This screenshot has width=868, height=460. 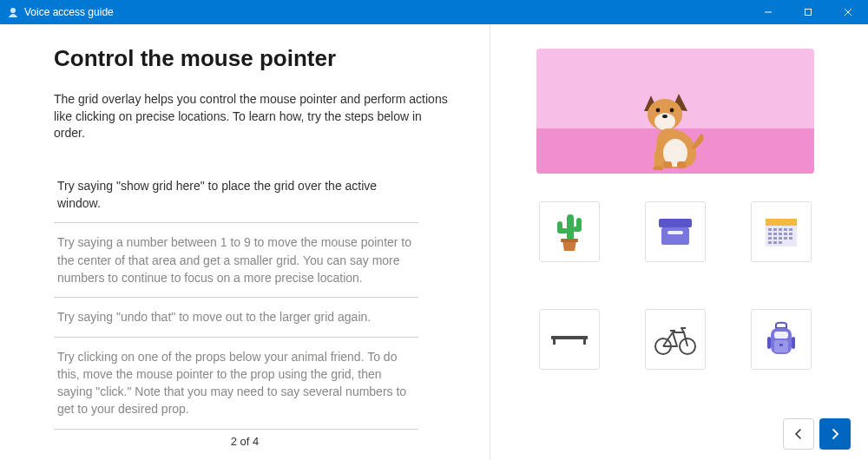 What do you see at coordinates (236, 260) in the screenshot?
I see `step-2: Try saying a number between 1 to 9 to mo…` at bounding box center [236, 260].